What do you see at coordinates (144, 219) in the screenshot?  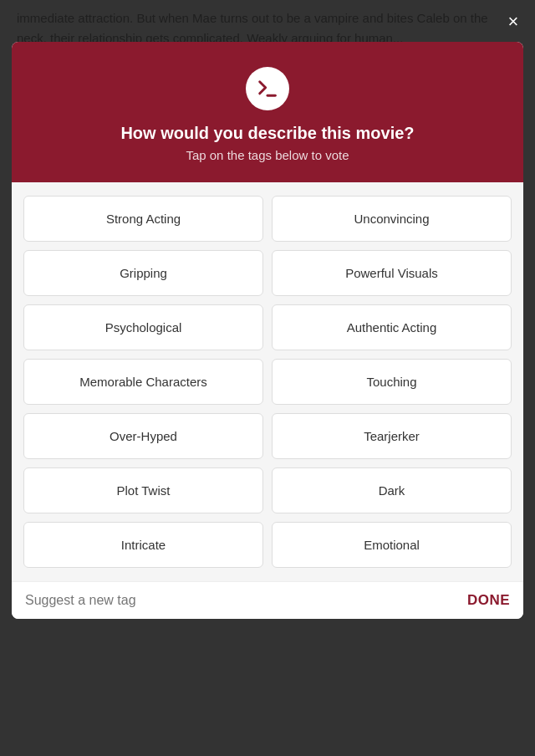 I see `tag-strong-acting: Strong Acting` at bounding box center [144, 219].